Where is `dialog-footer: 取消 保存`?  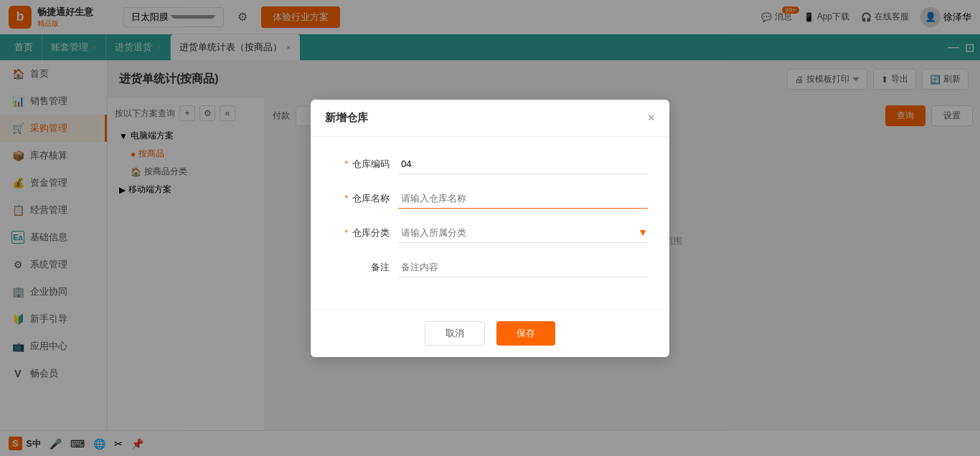 dialog-footer: 取消 保存 is located at coordinates (490, 333).